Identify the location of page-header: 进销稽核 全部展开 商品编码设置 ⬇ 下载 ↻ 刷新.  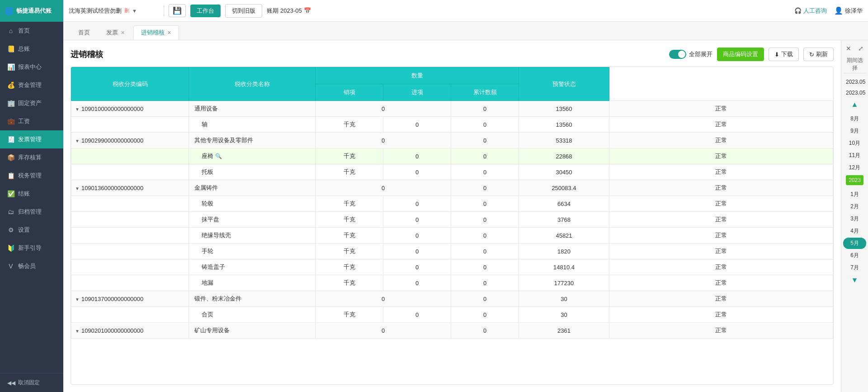
(452, 54).